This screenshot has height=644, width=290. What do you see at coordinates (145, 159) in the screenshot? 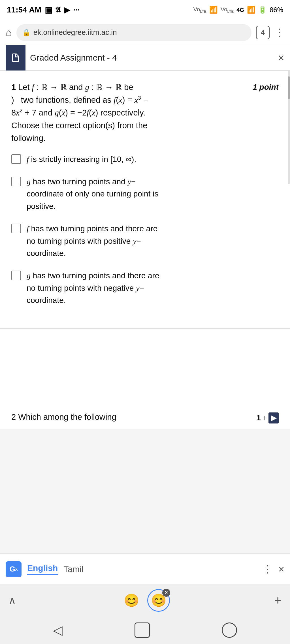
I see `option-1-item: f is strictly increasing in [10, ∞).` at bounding box center [145, 159].